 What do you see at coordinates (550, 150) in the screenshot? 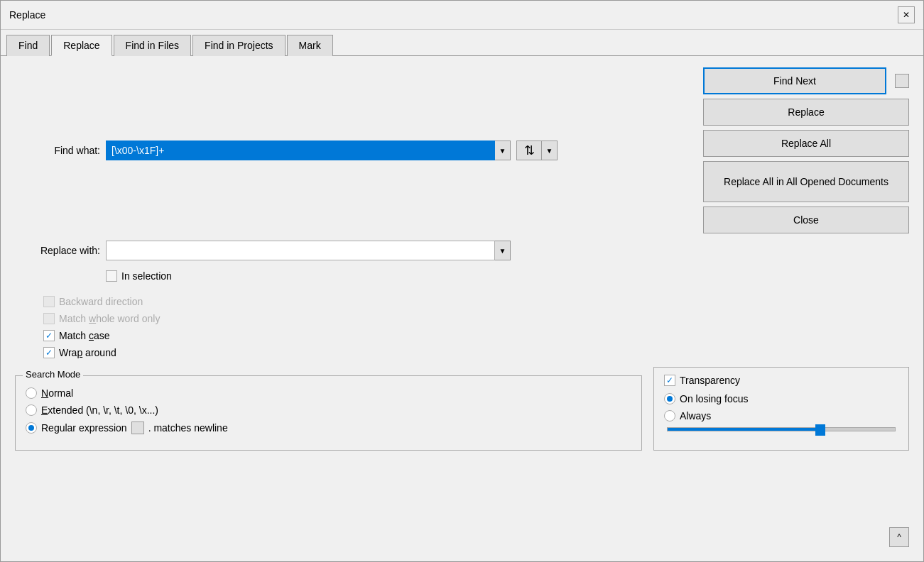
I see `swap-dropdown: ▼` at bounding box center [550, 150].